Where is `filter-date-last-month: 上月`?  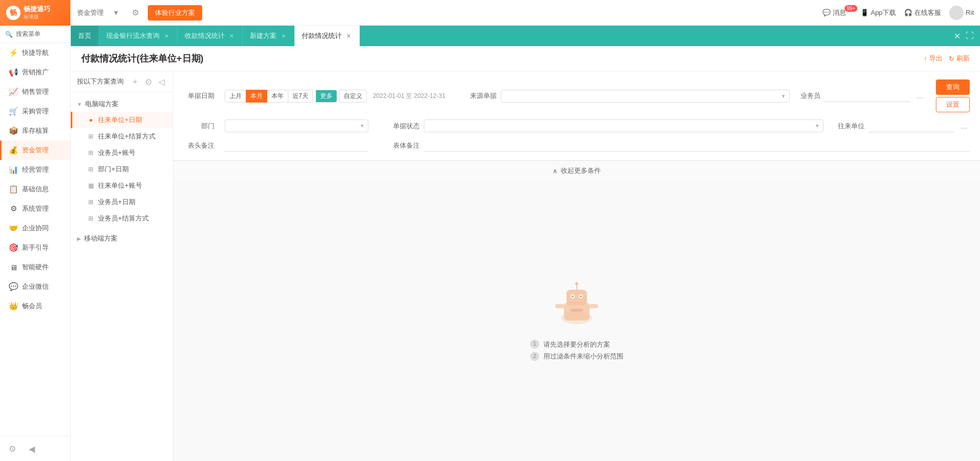 filter-date-last-month: 上月 is located at coordinates (236, 96).